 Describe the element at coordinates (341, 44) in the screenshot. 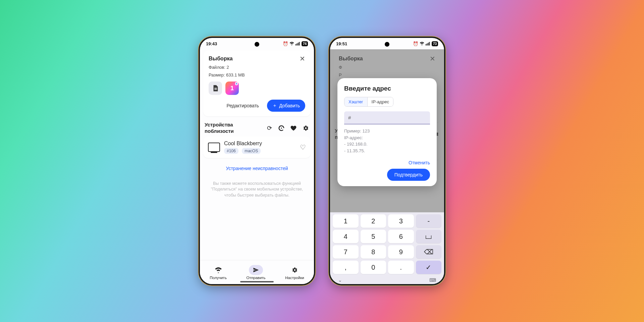

I see `status-time: 19:51` at that location.